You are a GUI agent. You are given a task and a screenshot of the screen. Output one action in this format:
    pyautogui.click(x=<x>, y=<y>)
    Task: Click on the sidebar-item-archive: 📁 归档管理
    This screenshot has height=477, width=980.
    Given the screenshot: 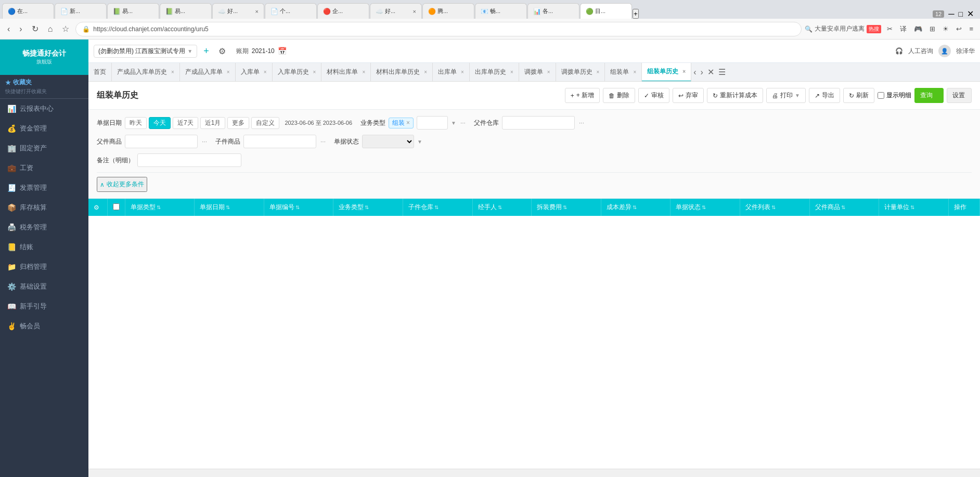 What is the action you would take?
    pyautogui.click(x=44, y=267)
    